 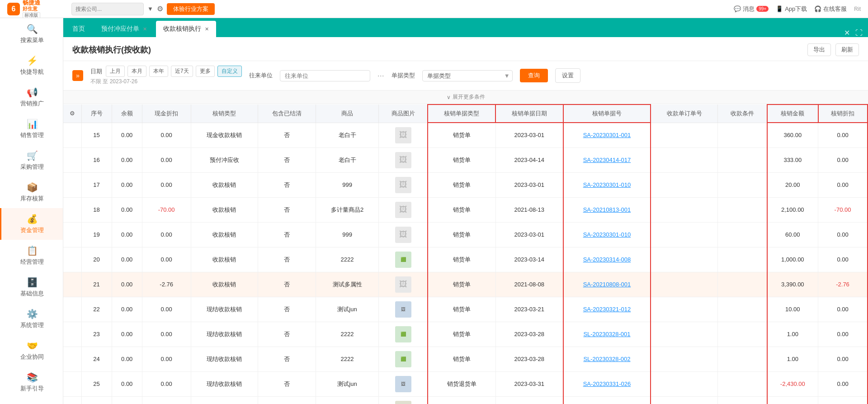 What do you see at coordinates (32, 382) in the screenshot?
I see `sidebar-item-11: 📚新手引导` at bounding box center [32, 382].